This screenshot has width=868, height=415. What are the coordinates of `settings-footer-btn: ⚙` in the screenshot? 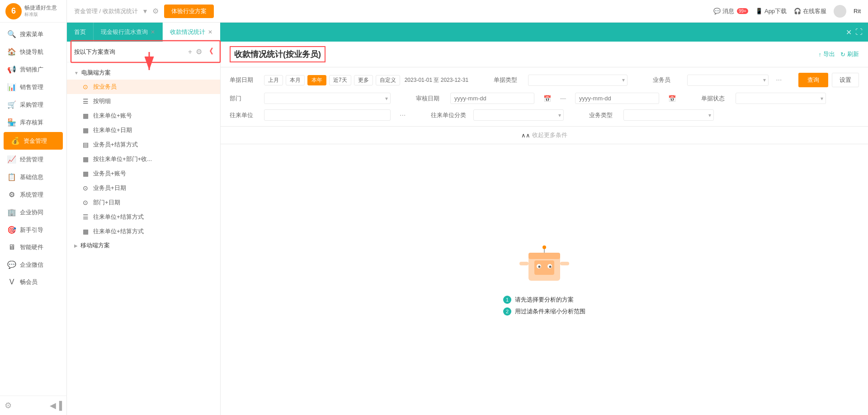 It's located at (8, 406).